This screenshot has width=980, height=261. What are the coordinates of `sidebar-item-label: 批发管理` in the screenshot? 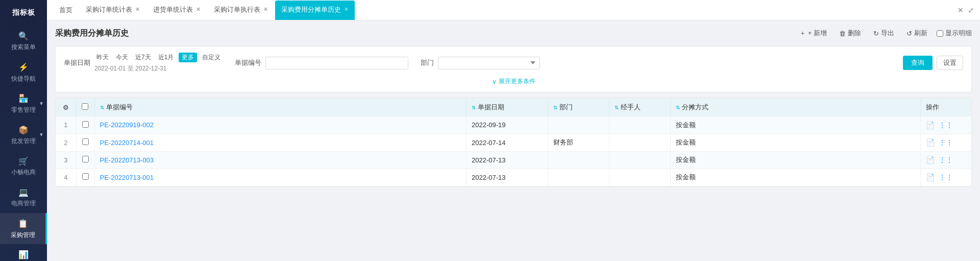 It's located at (23, 141).